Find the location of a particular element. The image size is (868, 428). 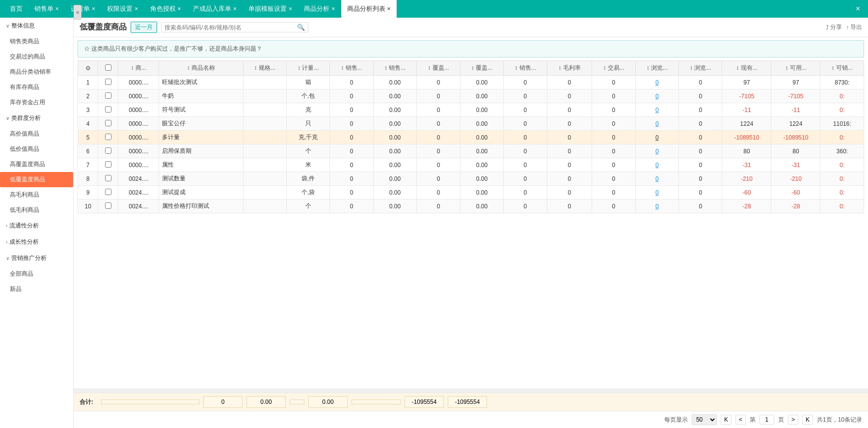

export-button: ↑ 导出 is located at coordinates (854, 28).